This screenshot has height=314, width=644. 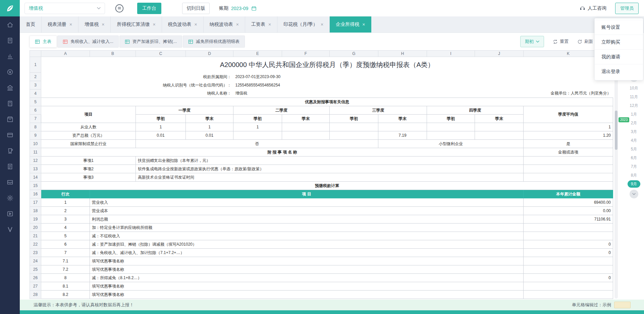 I want to click on row-header-19: 19, so click(x=36, y=219).